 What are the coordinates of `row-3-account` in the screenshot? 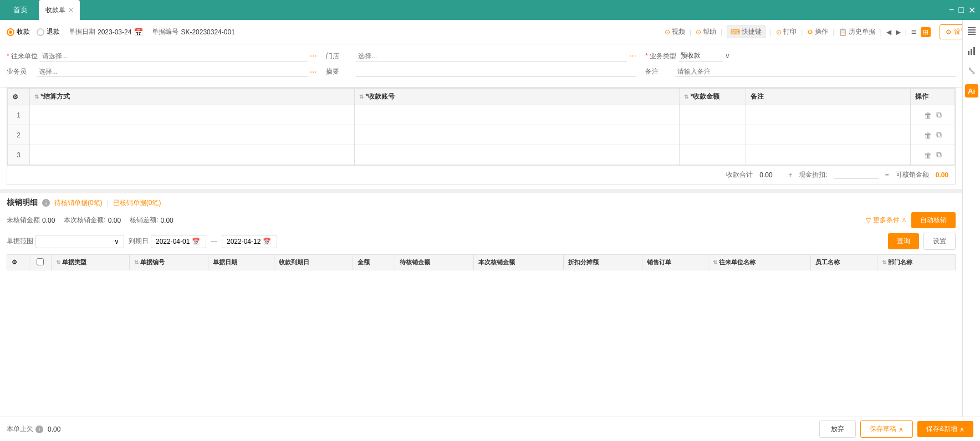 It's located at (517, 155).